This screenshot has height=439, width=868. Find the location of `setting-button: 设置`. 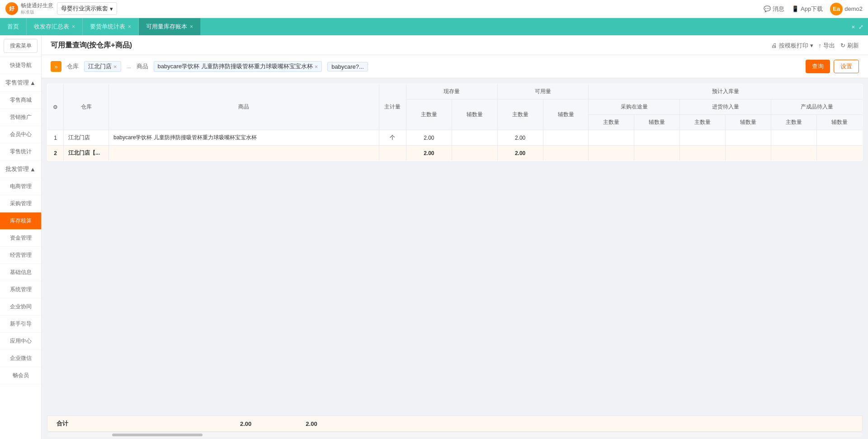

setting-button: 设置 is located at coordinates (846, 66).